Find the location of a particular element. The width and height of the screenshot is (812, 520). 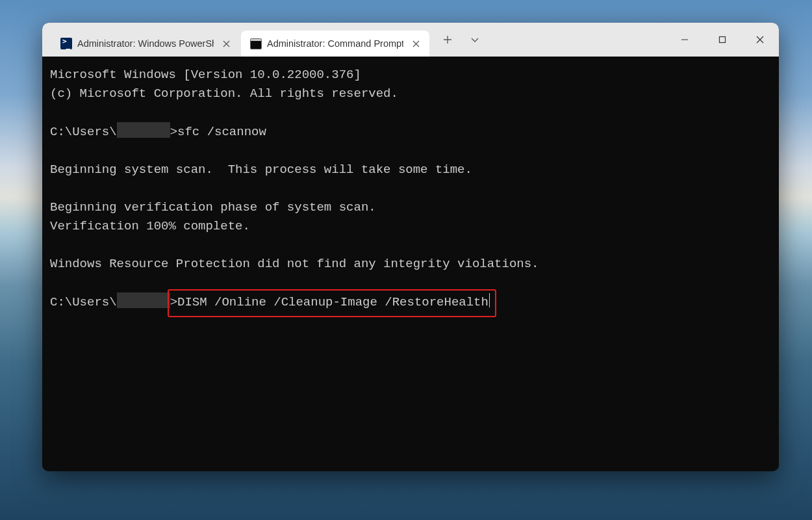

powershell-icon is located at coordinates (66, 44).